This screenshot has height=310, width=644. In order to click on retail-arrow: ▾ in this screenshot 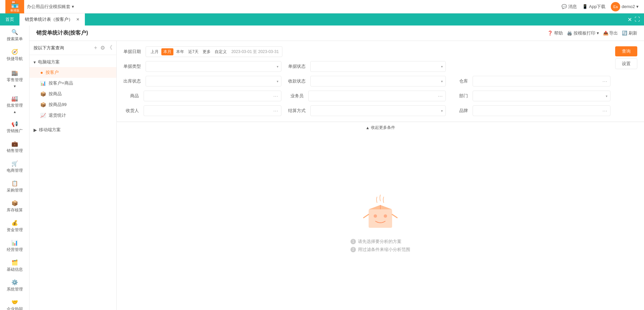, I will do `click(15, 86)`.